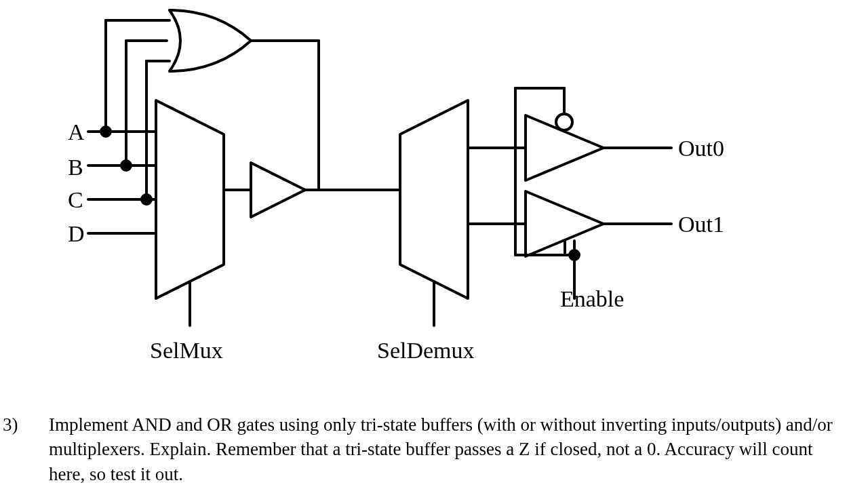 The image size is (868, 487). Describe the element at coordinates (433, 449) in the screenshot. I see `question-block: 3)Implement AND and OR gates using only …` at that location.